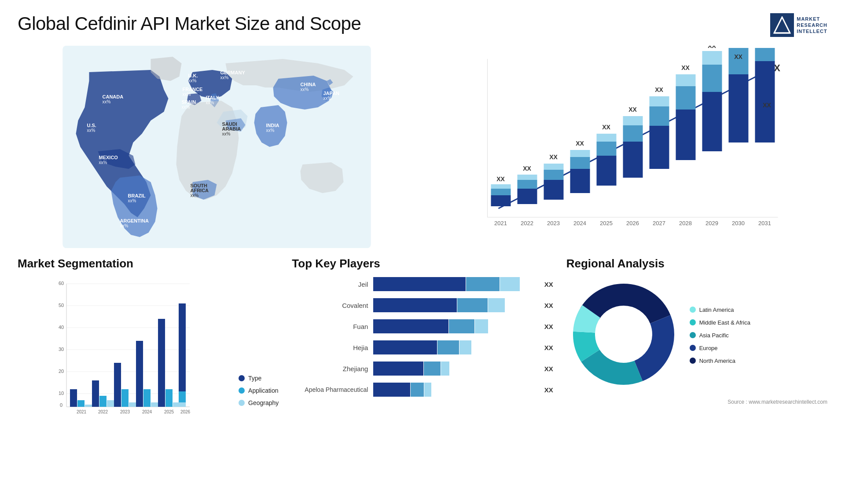  I want to click on svg-text: 2026, so click(633, 223).